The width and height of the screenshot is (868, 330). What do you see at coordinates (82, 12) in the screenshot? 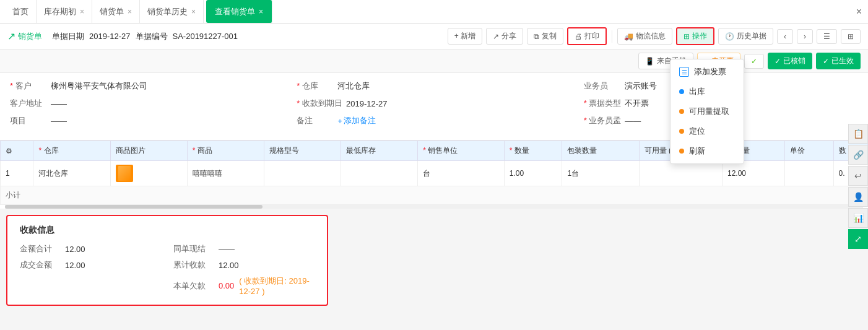
I see `tab-inventory-close: ×` at bounding box center [82, 12].